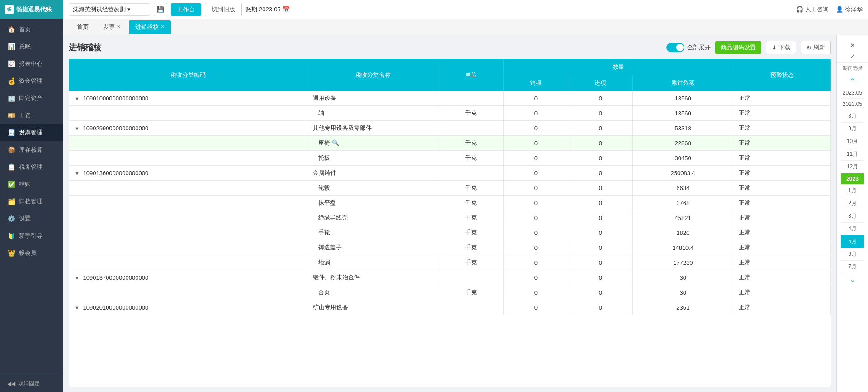  What do you see at coordinates (112, 27) in the screenshot?
I see `tab-invoice: 发票 ✕` at bounding box center [112, 27].